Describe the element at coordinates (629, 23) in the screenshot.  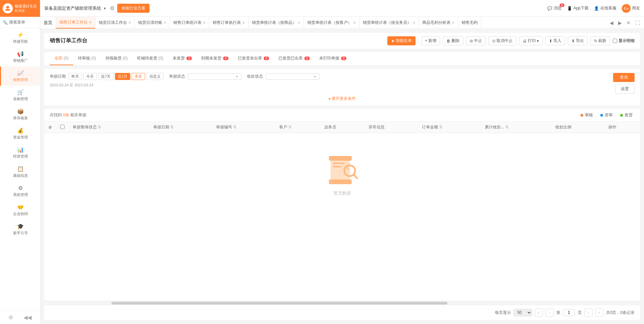
I see `tab-close-all-btn: ✕` at that location.